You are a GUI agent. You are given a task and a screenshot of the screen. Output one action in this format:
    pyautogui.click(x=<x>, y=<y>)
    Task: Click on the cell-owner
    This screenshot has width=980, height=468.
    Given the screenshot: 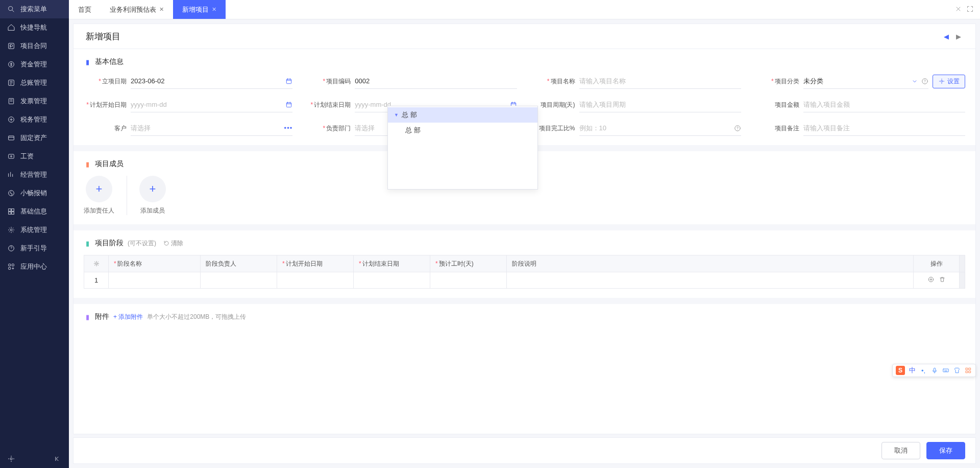 What is the action you would take?
    pyautogui.click(x=239, y=280)
    